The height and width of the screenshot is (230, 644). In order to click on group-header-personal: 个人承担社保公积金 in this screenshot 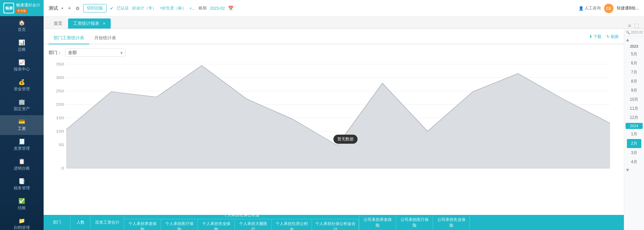, I will do `click(241, 217)`.